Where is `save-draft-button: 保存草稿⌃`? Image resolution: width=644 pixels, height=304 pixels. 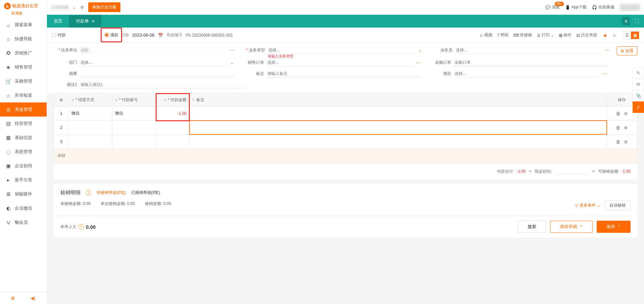
save-draft-button: 保存草稿⌃ is located at coordinates (572, 227).